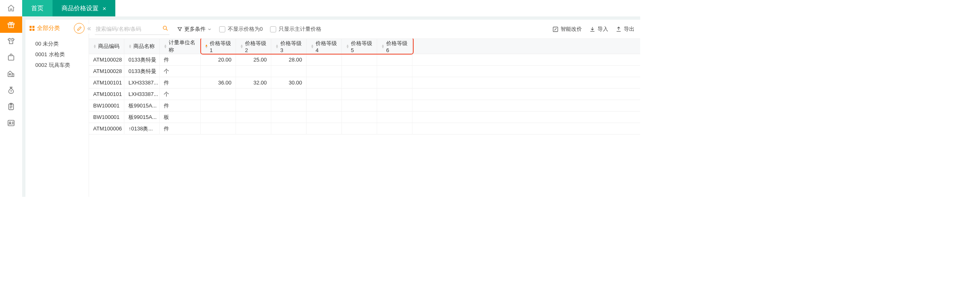 The width and height of the screenshot is (980, 301). I want to click on table-row: ATM100006↑0138奥...件, so click(364, 129).